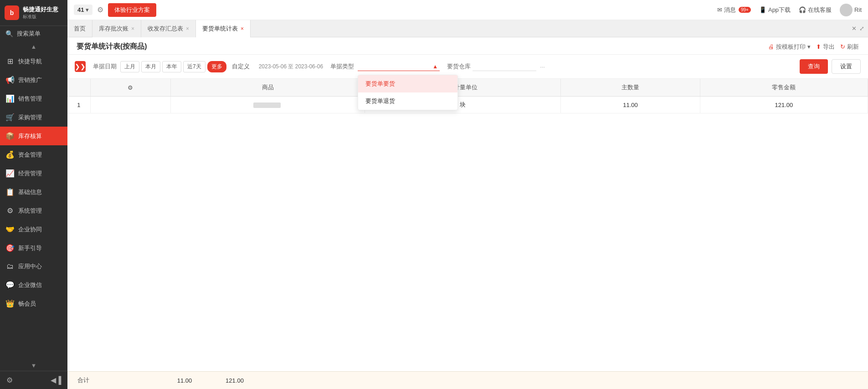 The height and width of the screenshot is (389, 868). What do you see at coordinates (814, 67) in the screenshot?
I see `query-button: 查询` at bounding box center [814, 67].